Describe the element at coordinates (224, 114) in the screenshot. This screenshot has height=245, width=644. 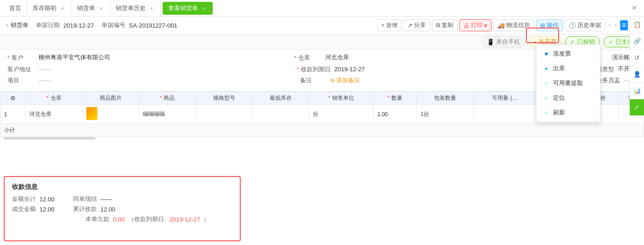
I see `row-spec` at that location.